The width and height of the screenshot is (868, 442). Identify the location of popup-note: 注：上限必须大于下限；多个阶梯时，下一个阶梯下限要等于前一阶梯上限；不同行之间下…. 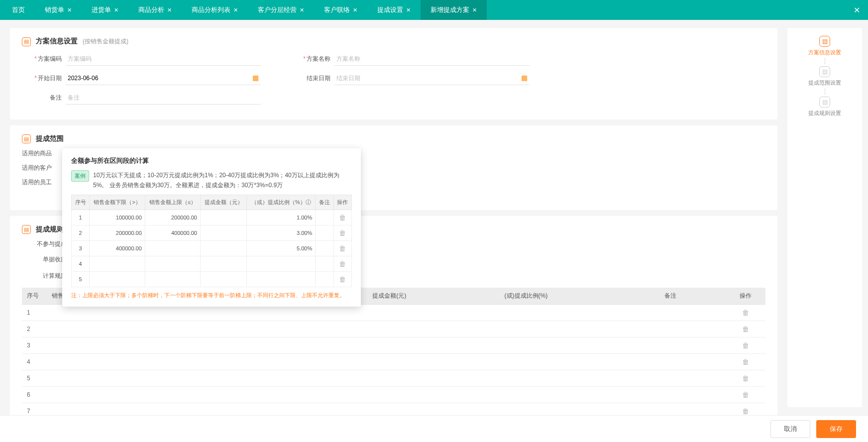
(212, 296).